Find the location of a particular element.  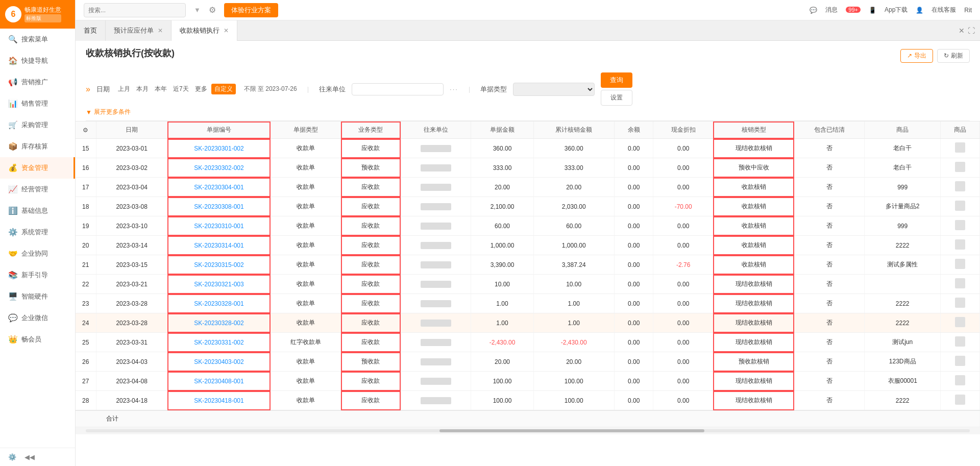

user-name: Rit is located at coordinates (968, 10).